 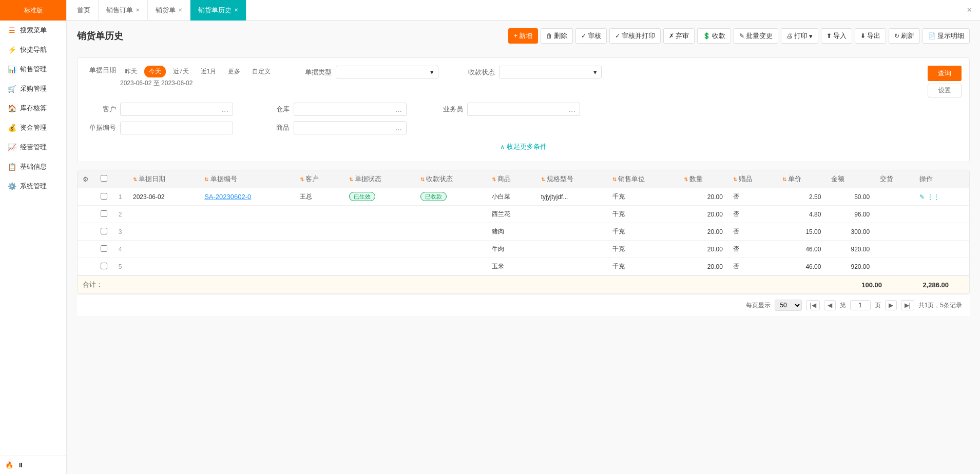 What do you see at coordinates (33, 89) in the screenshot?
I see `sidebar-item-purchase-mgmt: 🛒 采购管理` at bounding box center [33, 89].